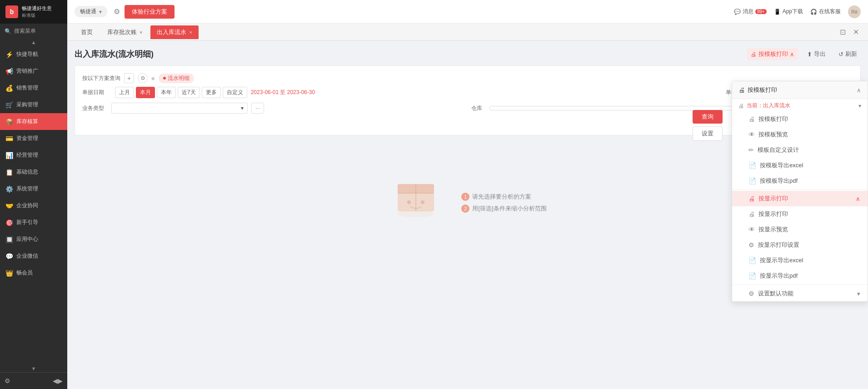  I want to click on sidebar-item-app-center: 🔲 应用中心, so click(34, 239).